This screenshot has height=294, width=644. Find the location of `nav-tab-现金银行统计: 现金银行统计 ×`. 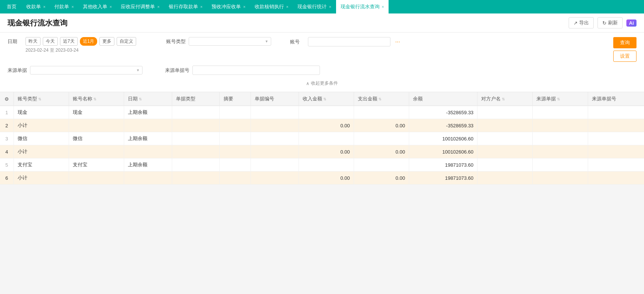

nav-tab-现金银行统计: 现金银行统计 × is located at coordinates (314, 7).